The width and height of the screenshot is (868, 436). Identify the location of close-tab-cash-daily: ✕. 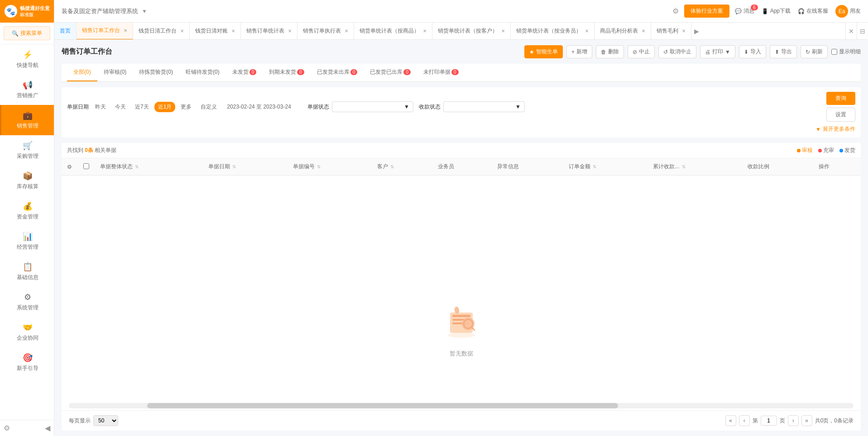
(182, 31).